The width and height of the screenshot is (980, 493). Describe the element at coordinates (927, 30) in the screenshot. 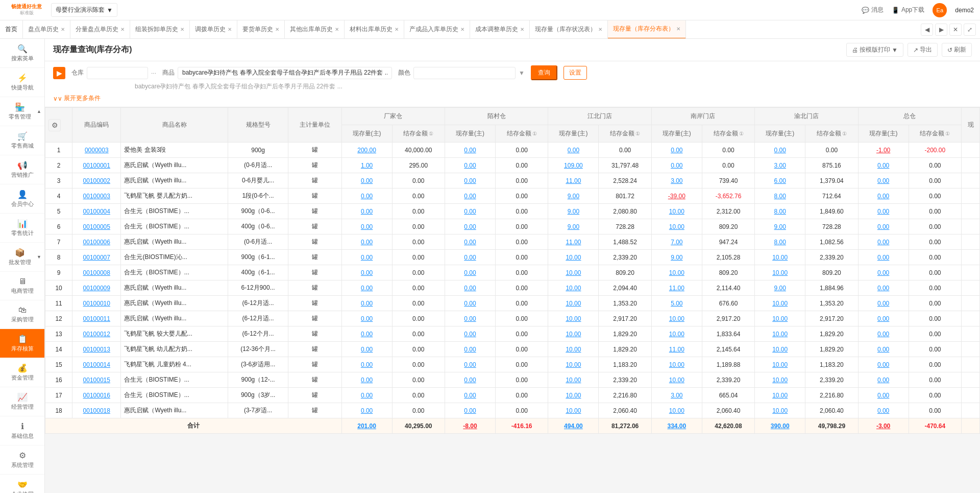

I see `nav-prev-arrow: ◀` at that location.